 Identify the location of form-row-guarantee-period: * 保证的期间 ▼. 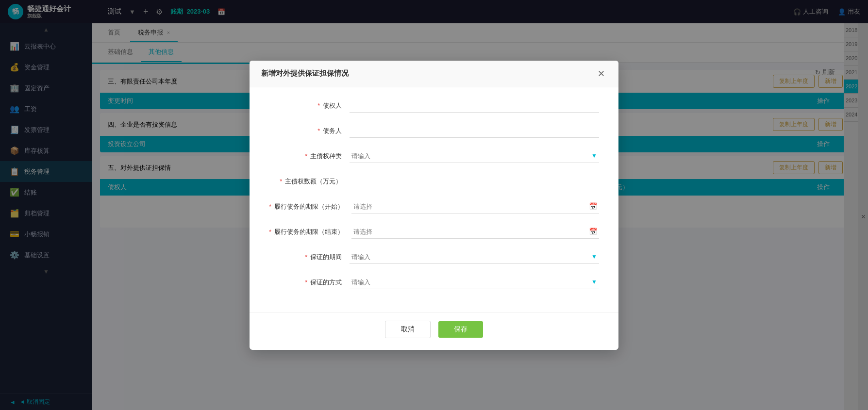
(434, 257).